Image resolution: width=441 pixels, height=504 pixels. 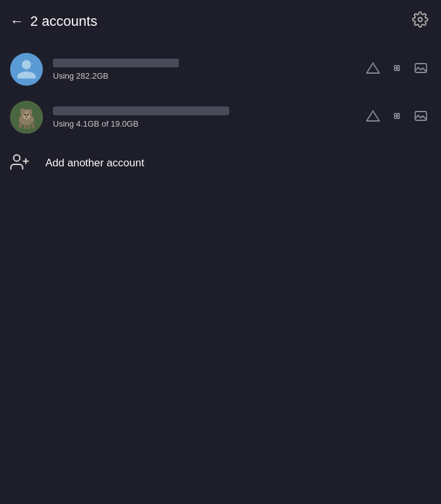 What do you see at coordinates (420, 21) in the screenshot?
I see `settings-button` at bounding box center [420, 21].